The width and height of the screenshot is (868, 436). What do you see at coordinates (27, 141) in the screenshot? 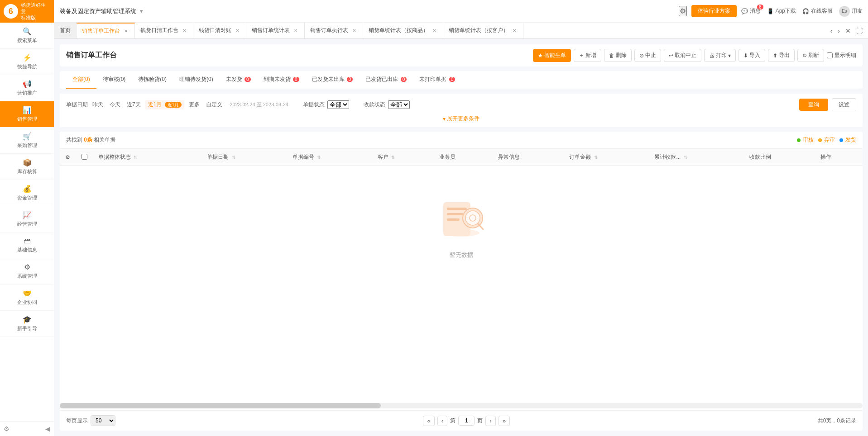
I see `sidebar-item-purchase: 🛒 采购管理` at bounding box center [27, 141].